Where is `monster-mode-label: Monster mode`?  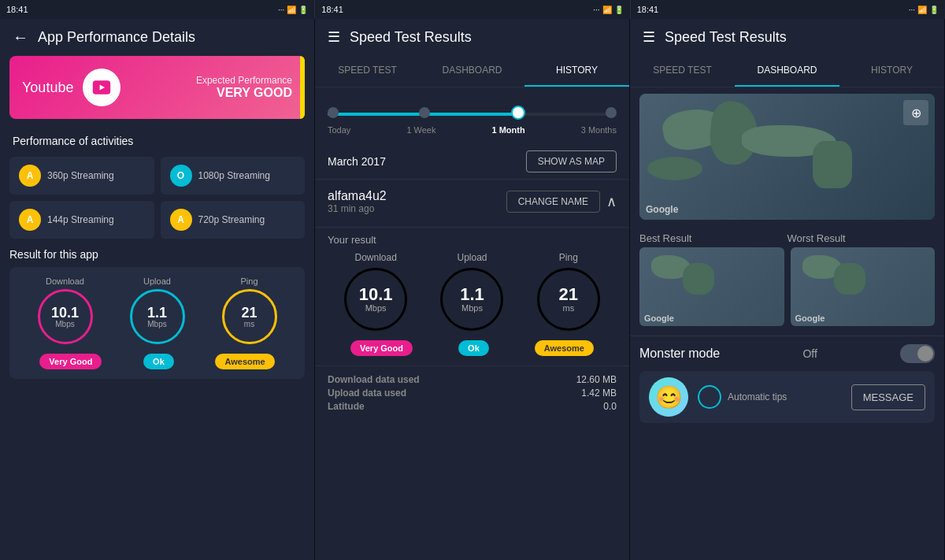 monster-mode-label: Monster mode is located at coordinates (680, 354).